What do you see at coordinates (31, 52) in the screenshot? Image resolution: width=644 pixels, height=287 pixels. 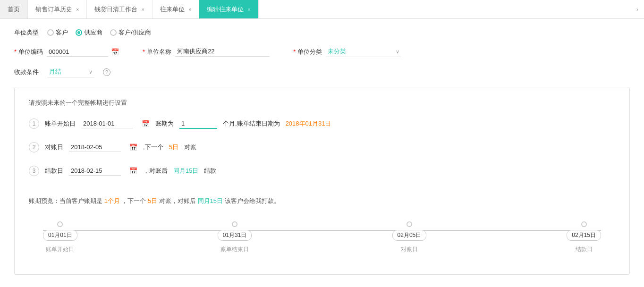 I see `unit-code-label: 单位编码` at bounding box center [31, 52].